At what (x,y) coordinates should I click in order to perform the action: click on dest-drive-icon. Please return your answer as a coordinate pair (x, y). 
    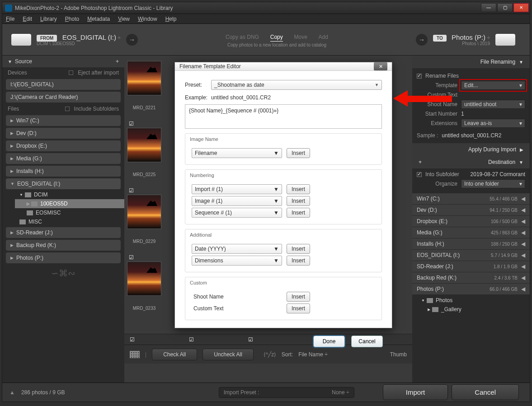
    Looking at the image, I should click on (505, 40).